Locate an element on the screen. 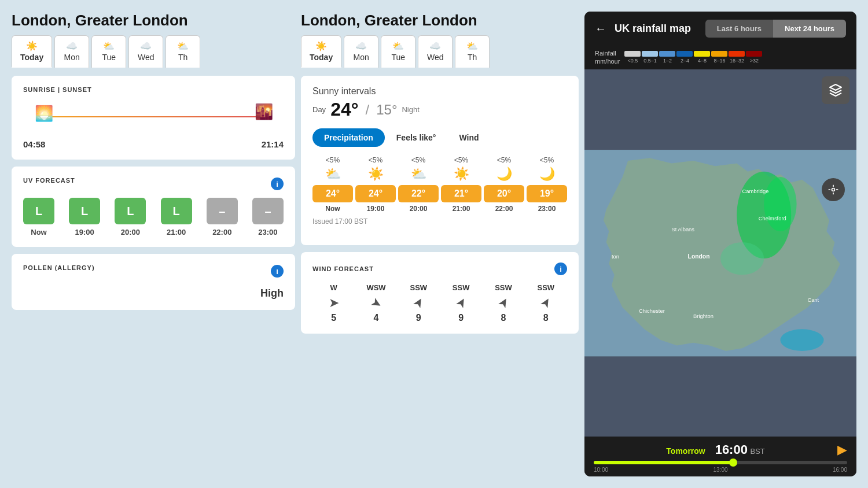 Image resolution: width=868 pixels, height=488 pixels. pollen-title: POLLEN (ALLERGY) is located at coordinates (59, 268).